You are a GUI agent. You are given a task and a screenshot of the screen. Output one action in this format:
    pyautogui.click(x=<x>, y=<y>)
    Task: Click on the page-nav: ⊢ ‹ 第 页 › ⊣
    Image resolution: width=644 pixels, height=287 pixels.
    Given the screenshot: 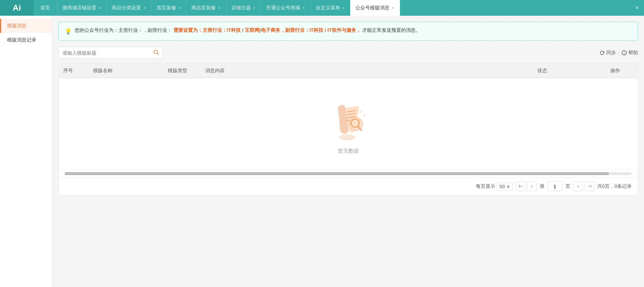 What is the action you would take?
    pyautogui.click(x=555, y=186)
    